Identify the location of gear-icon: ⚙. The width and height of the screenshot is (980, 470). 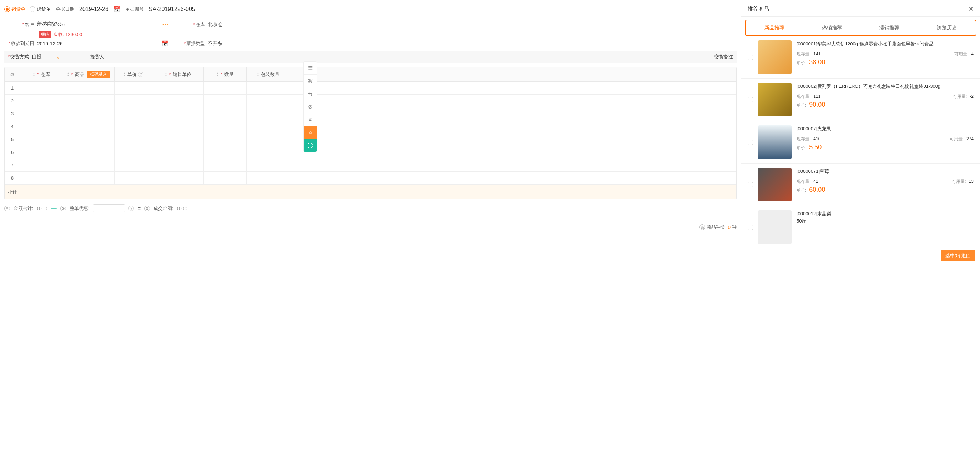
(12, 75).